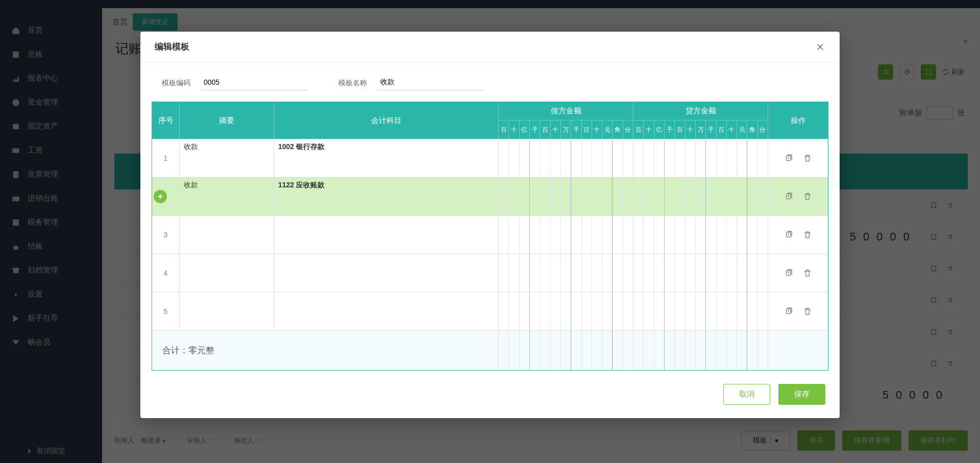  I want to click on cancel-button: 取消, so click(747, 394).